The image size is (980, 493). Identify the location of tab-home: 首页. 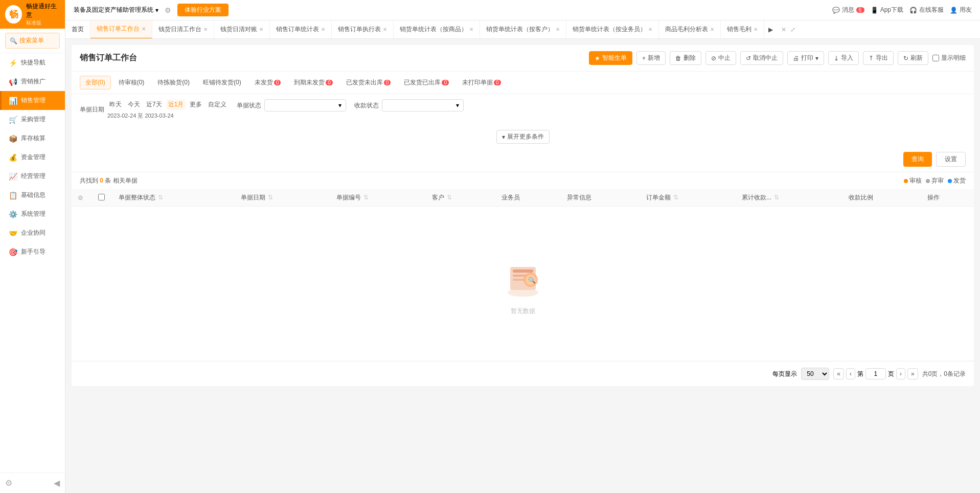
(78, 30).